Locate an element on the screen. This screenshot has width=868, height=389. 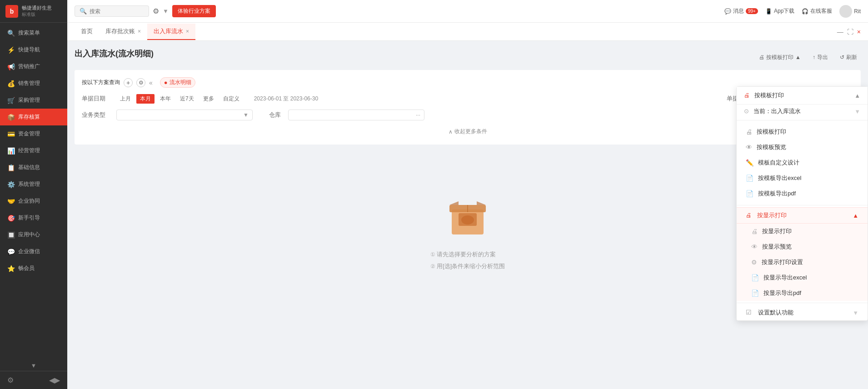
print-template-button: 🖨 按模板打印 ▲ is located at coordinates (780, 57).